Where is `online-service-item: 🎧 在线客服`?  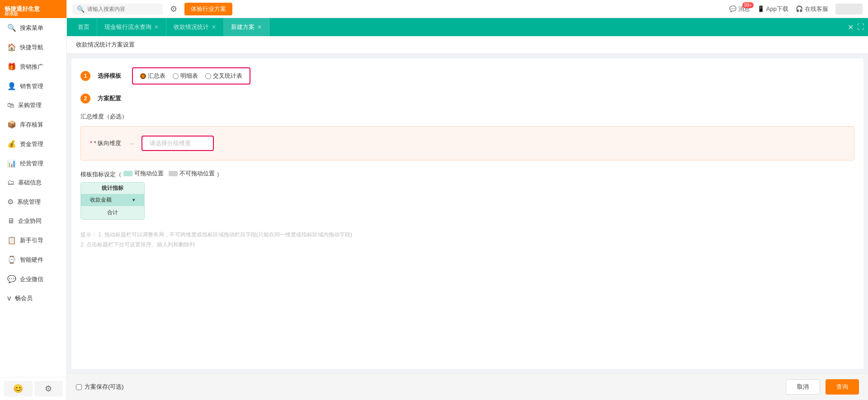
online-service-item: 🎧 在线客服 is located at coordinates (812, 9).